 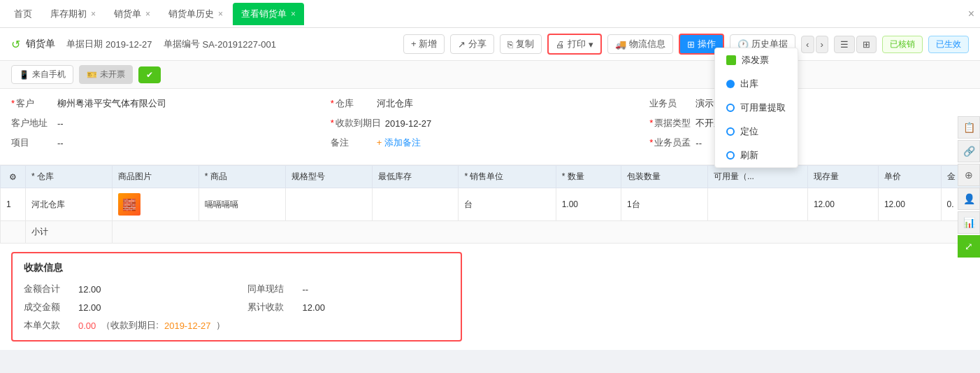 I want to click on cancelled-badge: 已核销, so click(x=902, y=45).